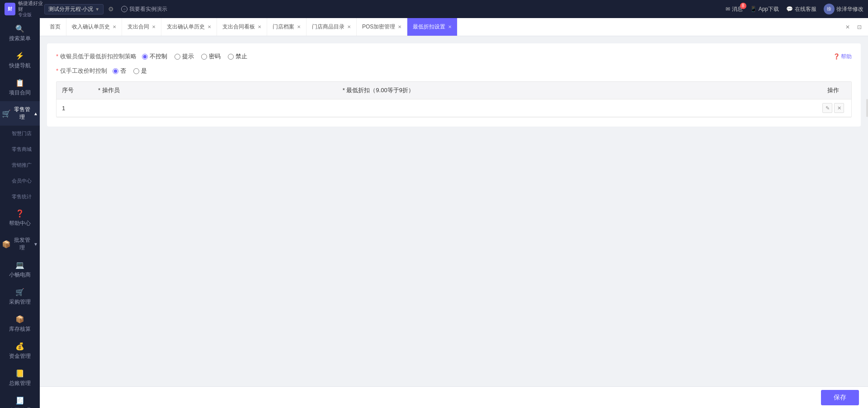  Describe the element at coordinates (843, 57) in the screenshot. I see `help-link: ❓ 帮助` at that location.